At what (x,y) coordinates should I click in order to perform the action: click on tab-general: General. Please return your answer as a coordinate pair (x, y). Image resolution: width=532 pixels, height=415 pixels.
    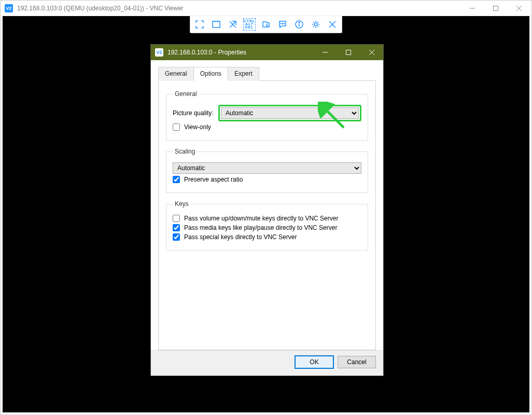
    Looking at the image, I should click on (176, 74).